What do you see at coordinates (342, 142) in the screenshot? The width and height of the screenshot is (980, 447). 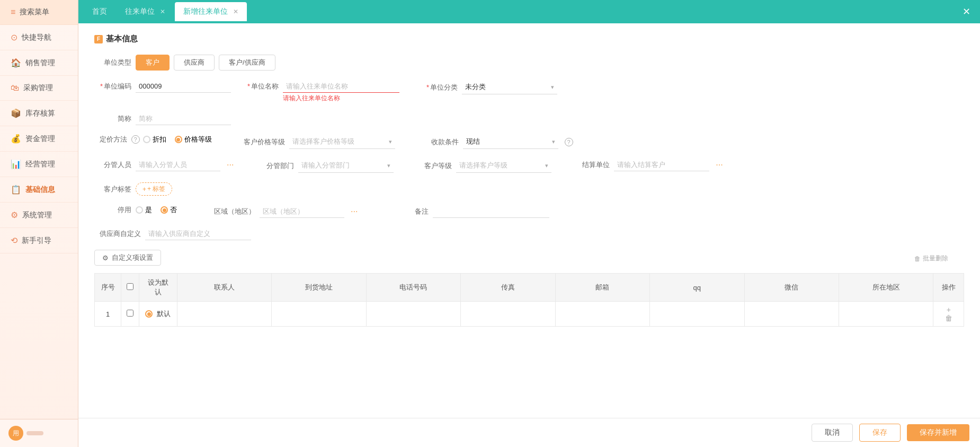 I see `customer-price-level-select: 请选择客户价格等级 ▾` at bounding box center [342, 142].